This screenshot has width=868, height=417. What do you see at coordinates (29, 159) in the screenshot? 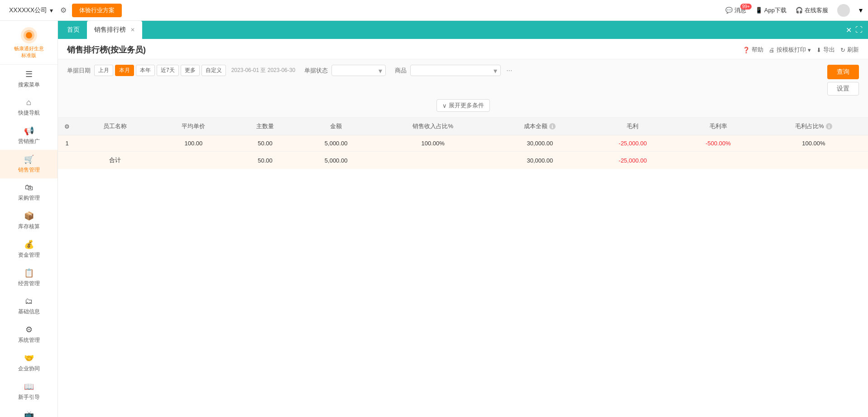
I see `sales-icon: 🛒` at bounding box center [29, 159].